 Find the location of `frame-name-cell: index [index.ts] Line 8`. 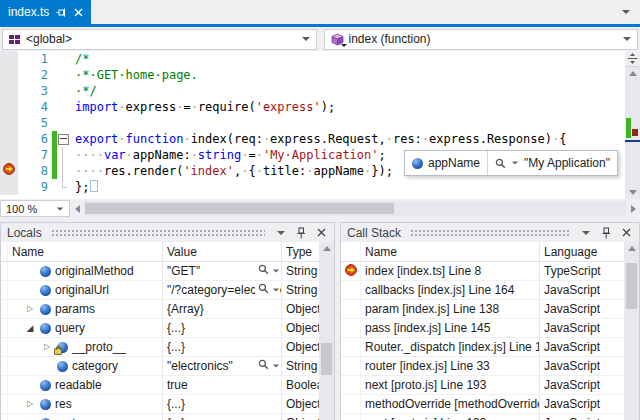

frame-name-cell: index [index.ts] Line 8 is located at coordinates (450, 271).